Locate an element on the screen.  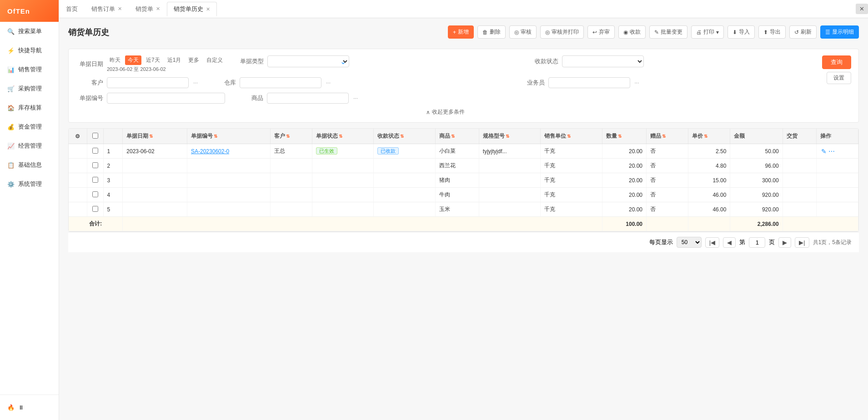
customer-input is located at coordinates (148, 83).